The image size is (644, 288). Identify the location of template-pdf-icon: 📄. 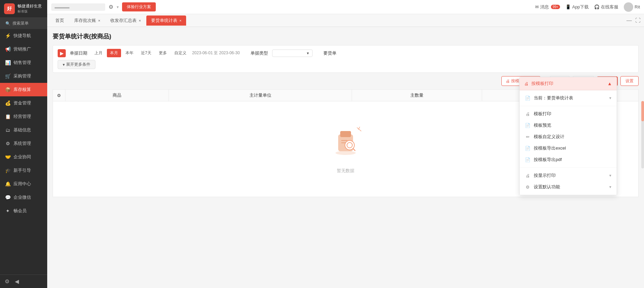
(528, 160).